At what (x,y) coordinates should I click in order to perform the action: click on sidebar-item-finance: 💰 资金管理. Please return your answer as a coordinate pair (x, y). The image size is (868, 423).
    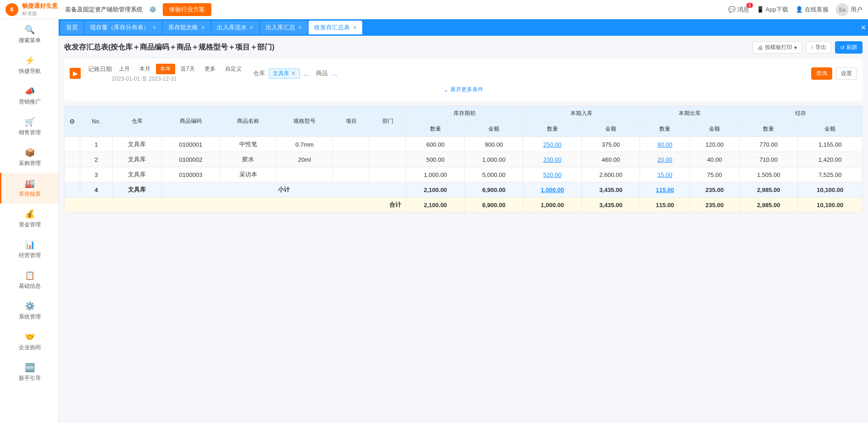
    Looking at the image, I should click on (29, 219).